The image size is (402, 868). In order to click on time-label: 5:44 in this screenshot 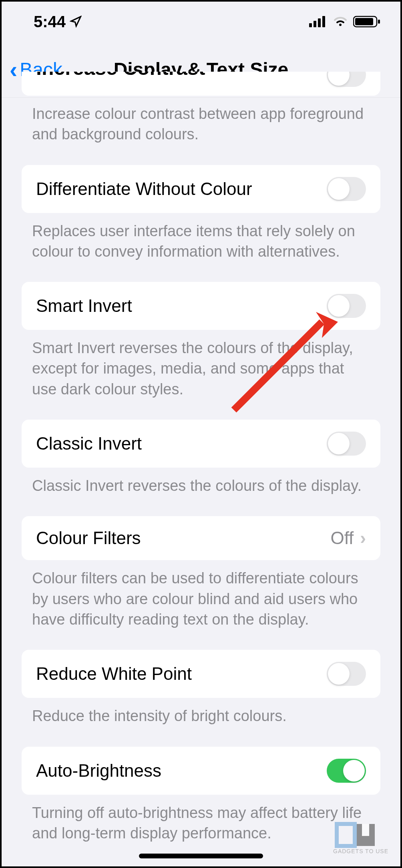, I will do `click(50, 22)`.